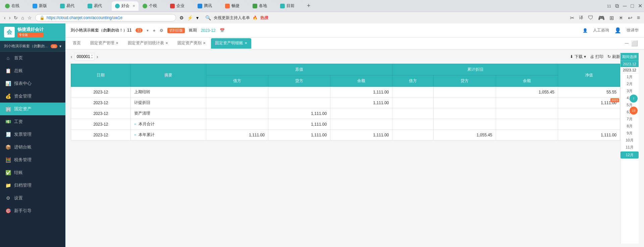  What do you see at coordinates (190, 18) in the screenshot?
I see `lightning-icon: ⚡` at bounding box center [190, 18].